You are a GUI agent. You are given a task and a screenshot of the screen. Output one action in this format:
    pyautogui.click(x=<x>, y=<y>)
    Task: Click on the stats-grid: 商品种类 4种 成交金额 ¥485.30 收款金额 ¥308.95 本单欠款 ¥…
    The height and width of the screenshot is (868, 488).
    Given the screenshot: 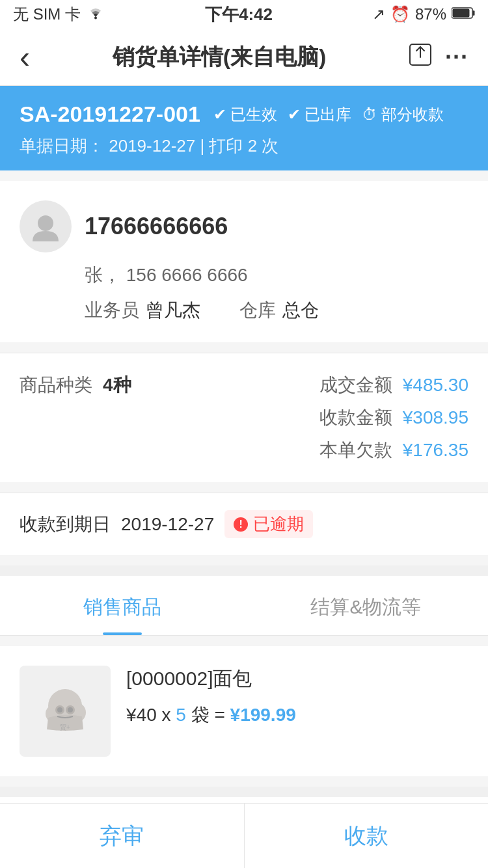 What is the action you would take?
    pyautogui.click(x=244, y=418)
    